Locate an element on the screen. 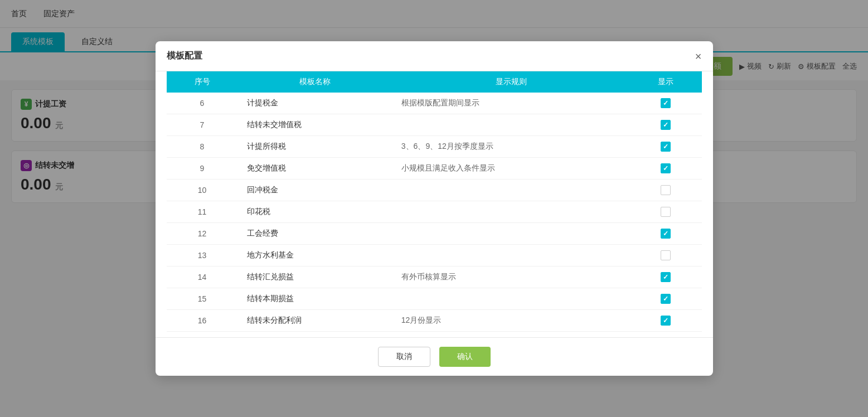 The height and width of the screenshot is (417, 868). table-row: 15结转本期损益 is located at coordinates (434, 299).